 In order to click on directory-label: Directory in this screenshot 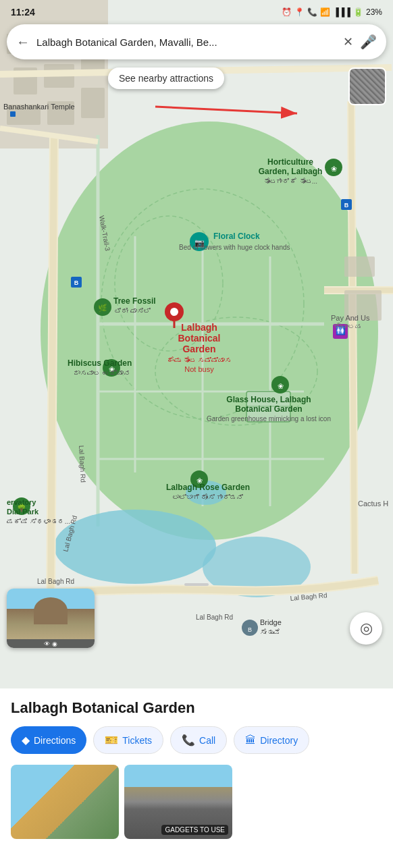, I will do `click(279, 740)`.